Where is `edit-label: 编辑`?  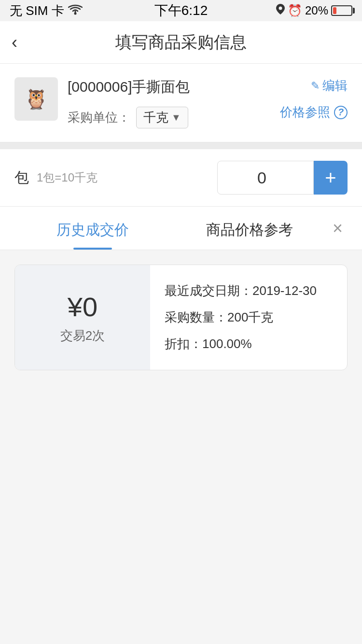 edit-label: 编辑 is located at coordinates (335, 86).